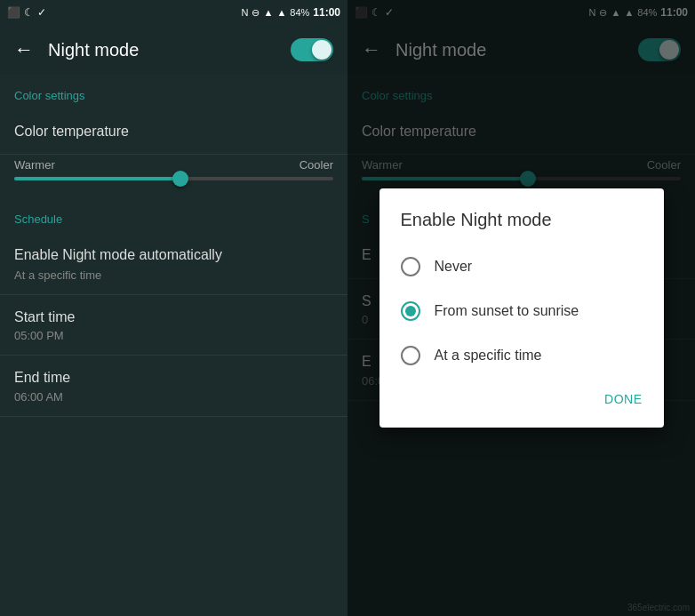 This screenshot has height=616, width=695. I want to click on cooler-label-left: Cooler, so click(316, 165).